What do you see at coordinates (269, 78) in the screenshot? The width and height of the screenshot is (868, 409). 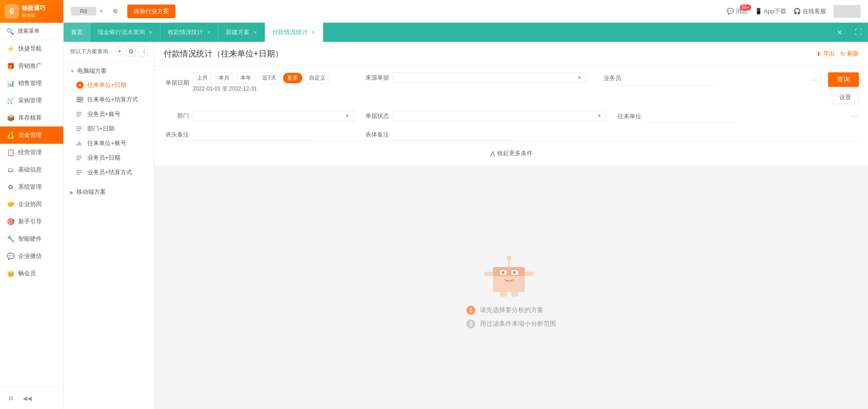 I see `date-btn-last-7days: 近7天` at bounding box center [269, 78].